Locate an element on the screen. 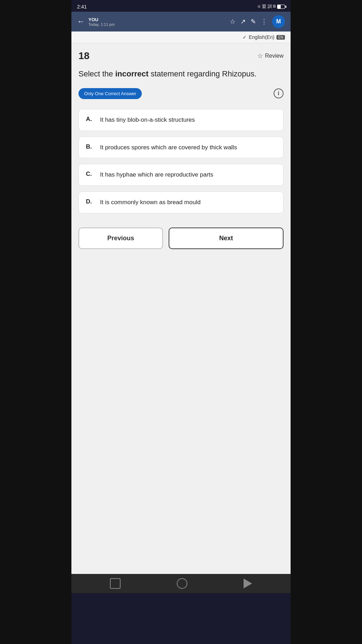 The image size is (362, 644). question-text-bold: incorrect is located at coordinates (132, 74).